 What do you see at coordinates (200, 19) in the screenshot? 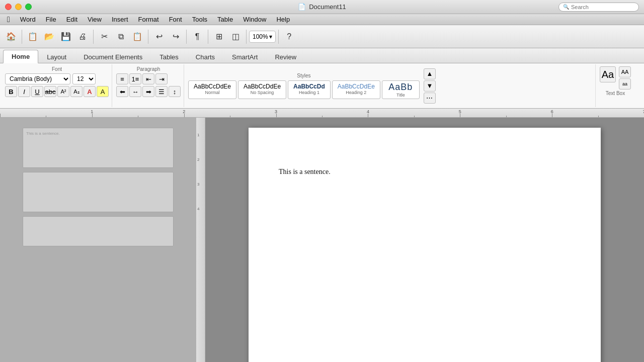
I see `menu-tools: Tools` at bounding box center [200, 19].